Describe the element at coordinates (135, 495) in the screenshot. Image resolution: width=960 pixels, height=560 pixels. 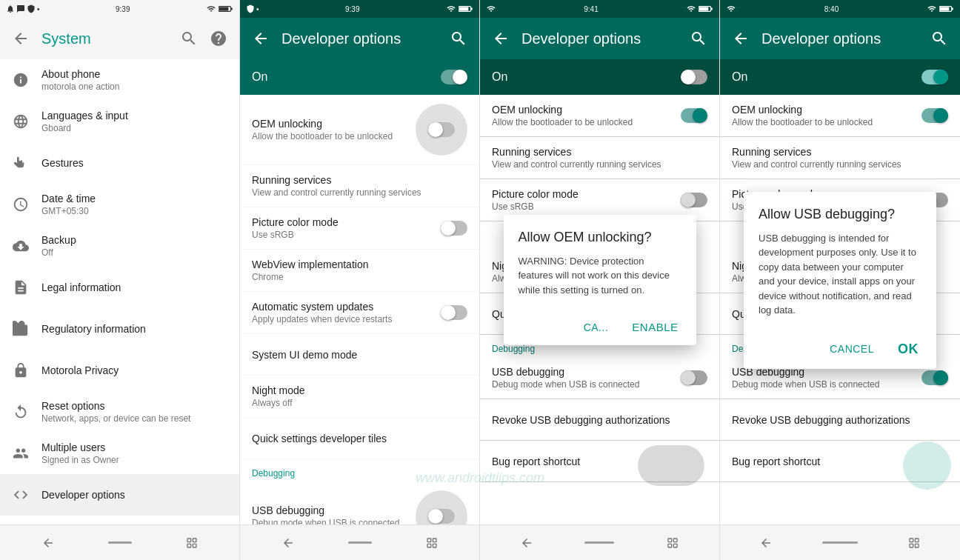
I see `settings-item-developer-content: Developer options` at that location.